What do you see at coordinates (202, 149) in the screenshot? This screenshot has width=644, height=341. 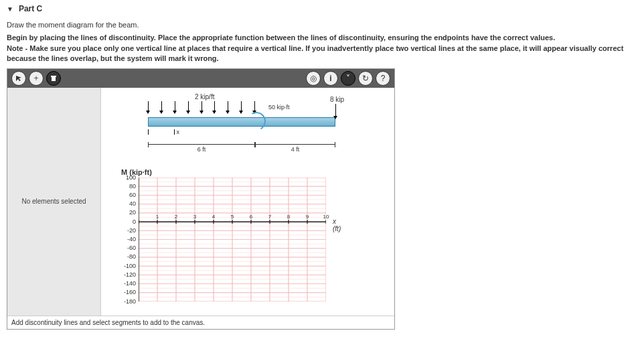 I see `dim-6ft: 6 ft` at bounding box center [202, 149].